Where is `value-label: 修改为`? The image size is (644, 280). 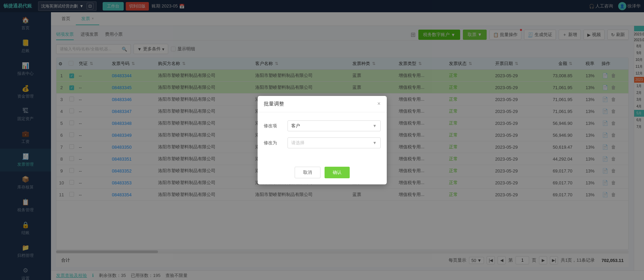 value-label: 修改为 is located at coordinates (276, 143).